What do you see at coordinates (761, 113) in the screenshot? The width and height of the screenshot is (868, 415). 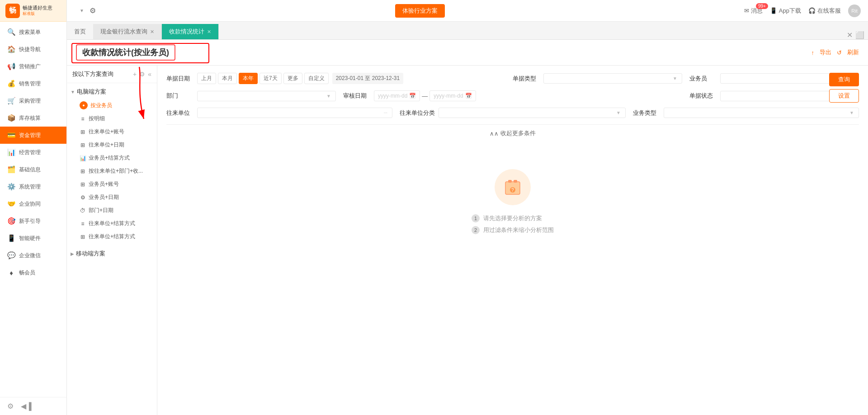 I see `business-type-select: ▼` at bounding box center [761, 113].